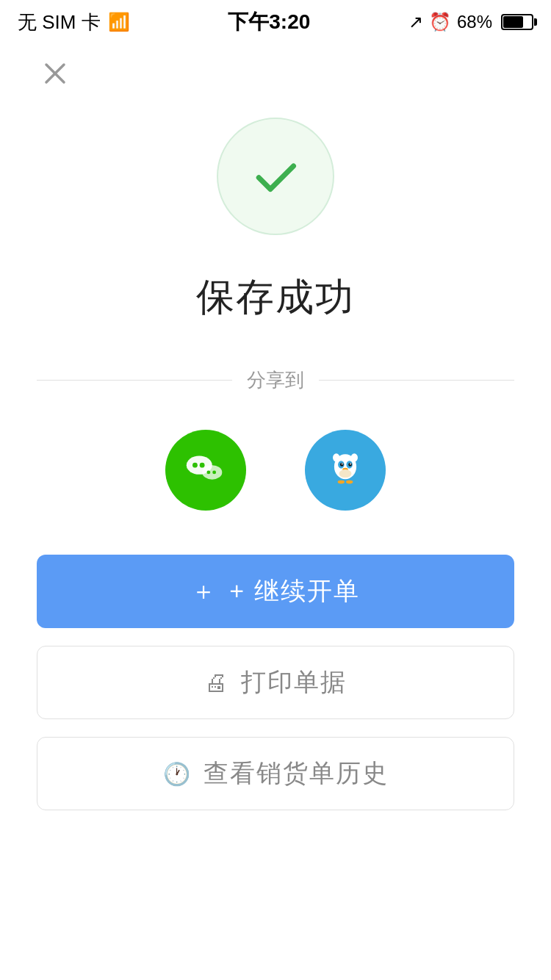  Describe the element at coordinates (475, 22) in the screenshot. I see `battery-percent: 68%` at that location.